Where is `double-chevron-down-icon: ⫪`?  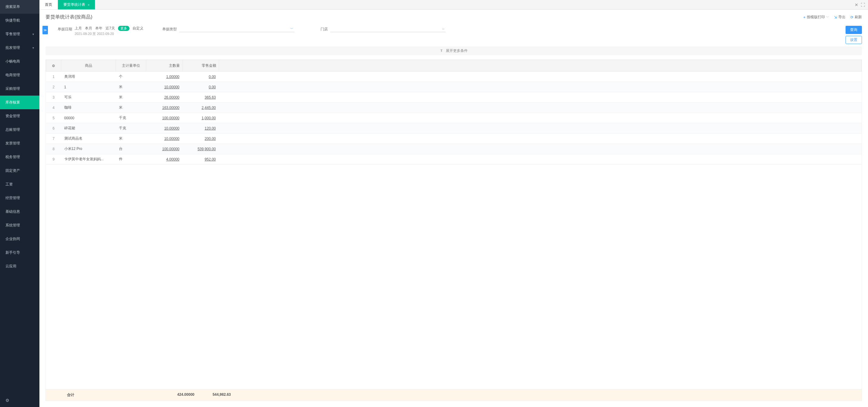
double-chevron-down-icon: ⫪ is located at coordinates (441, 51).